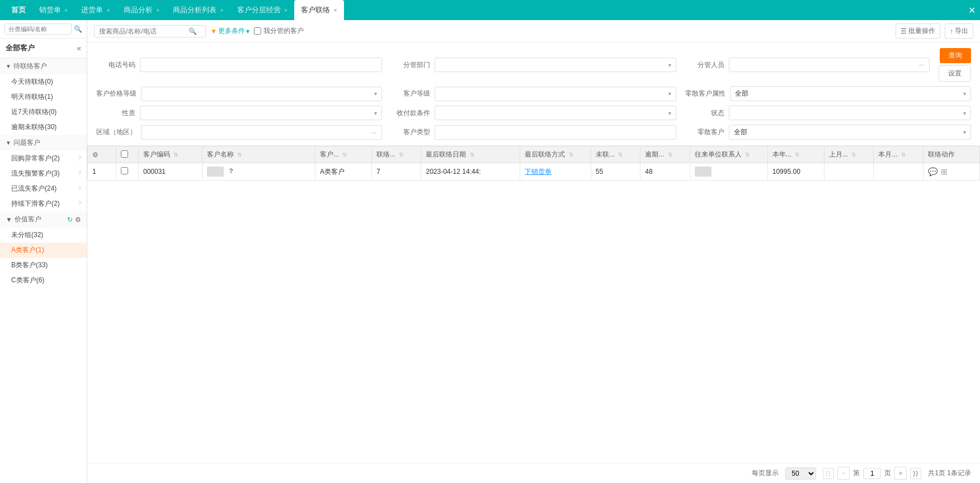  What do you see at coordinates (534, 172) in the screenshot?
I see `table-row: 1 000031 ？ A类客户` at bounding box center [534, 172].